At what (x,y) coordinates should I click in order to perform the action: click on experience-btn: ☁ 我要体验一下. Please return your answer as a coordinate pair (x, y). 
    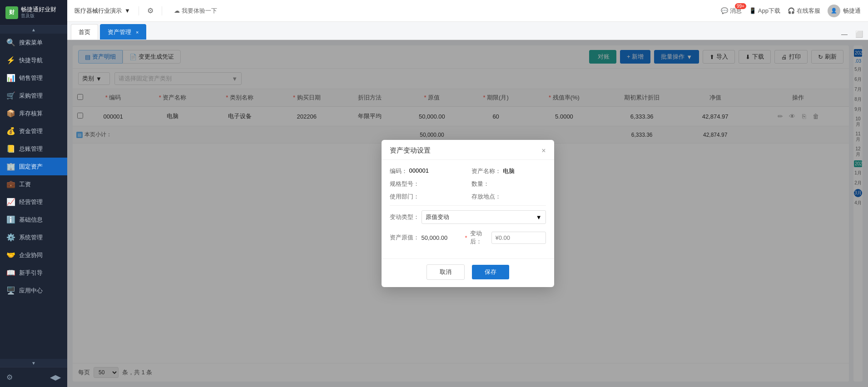
    Looking at the image, I should click on (195, 11).